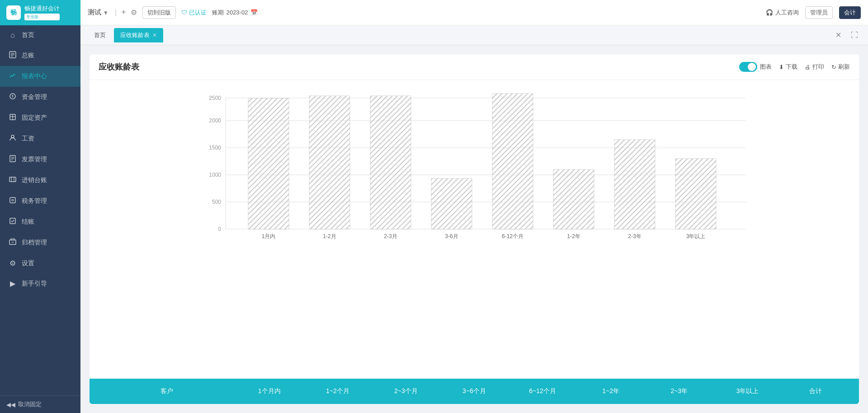  Describe the element at coordinates (451, 236) in the screenshot. I see `svg-text: 3-6月` at that location.